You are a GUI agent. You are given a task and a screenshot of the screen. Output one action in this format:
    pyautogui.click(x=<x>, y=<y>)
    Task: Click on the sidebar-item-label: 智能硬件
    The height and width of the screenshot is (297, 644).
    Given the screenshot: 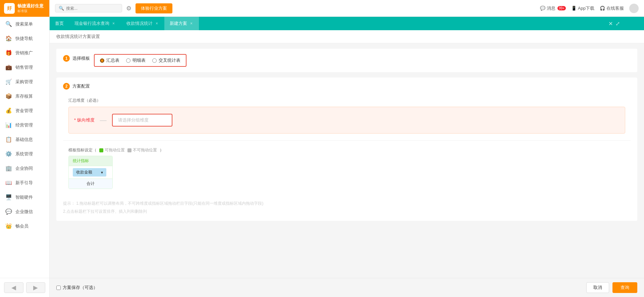 What is the action you would take?
    pyautogui.click(x=24, y=197)
    